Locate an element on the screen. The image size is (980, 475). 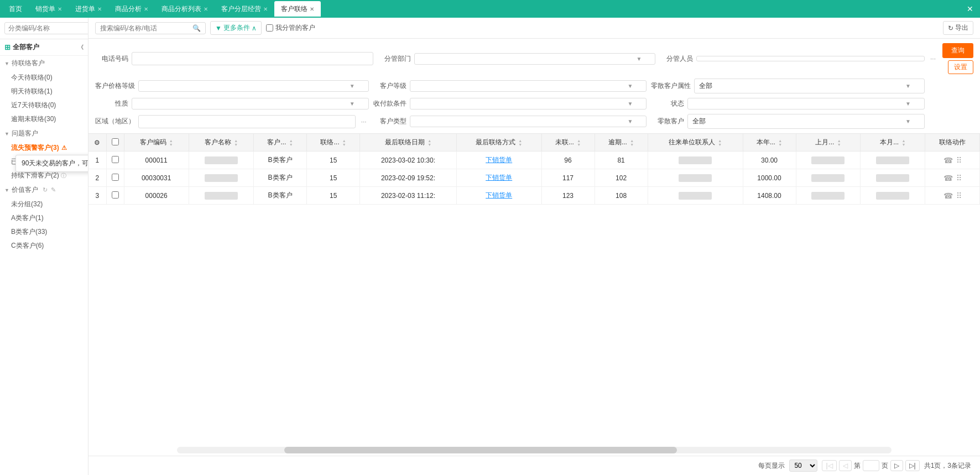
sidebar-item-week: 近7天待联络(0) is located at coordinates (44, 105).